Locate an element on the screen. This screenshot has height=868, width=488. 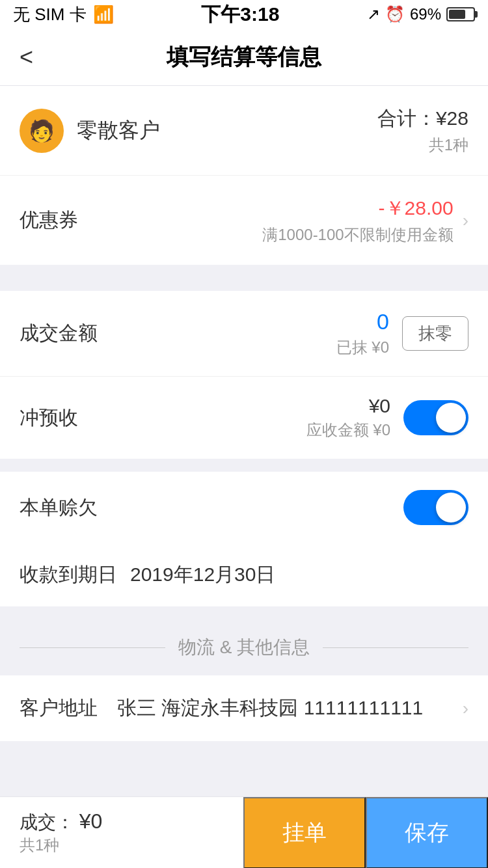
prepay-label: 冲预收 is located at coordinates (49, 418).